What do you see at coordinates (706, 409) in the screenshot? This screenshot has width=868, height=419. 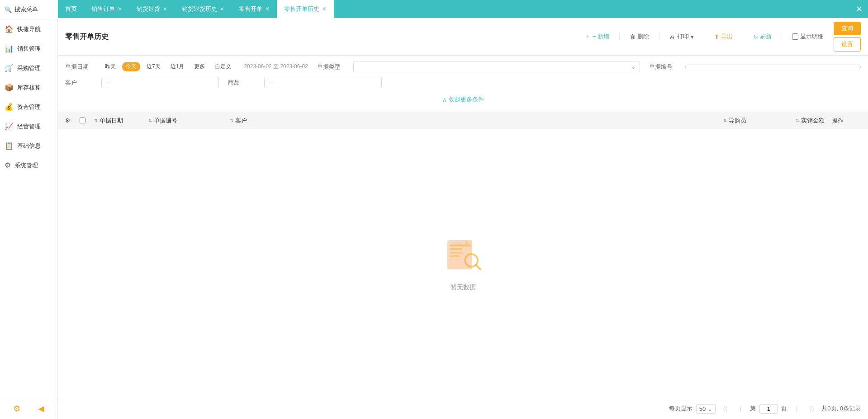 I see `per-page-select: 50 ⌄` at bounding box center [706, 409].